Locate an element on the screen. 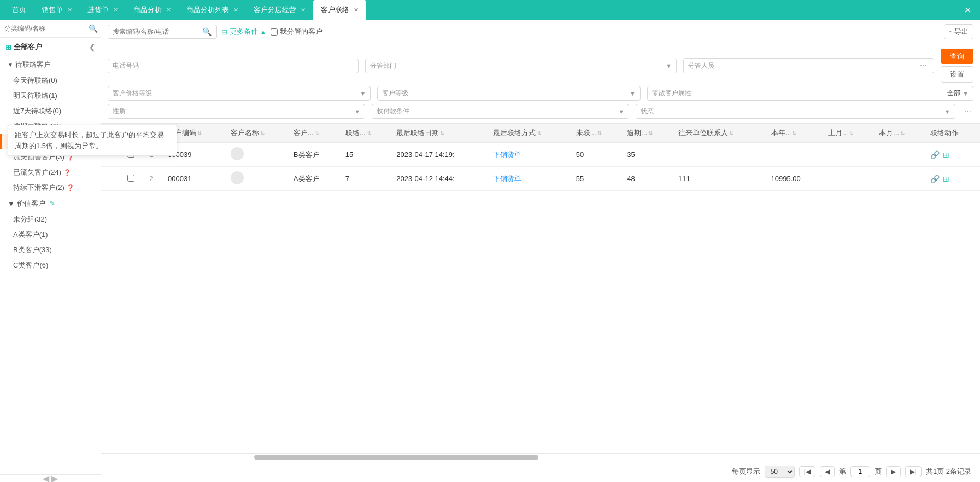 The image size is (980, 482). row1-link-icon: 🔗 is located at coordinates (935, 155).